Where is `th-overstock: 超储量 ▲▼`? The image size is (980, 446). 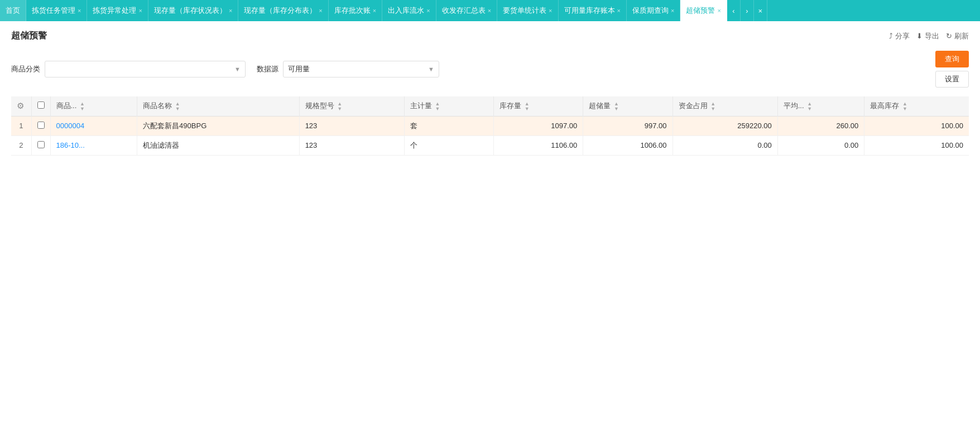
th-overstock: 超储量 ▲▼ is located at coordinates (628, 106).